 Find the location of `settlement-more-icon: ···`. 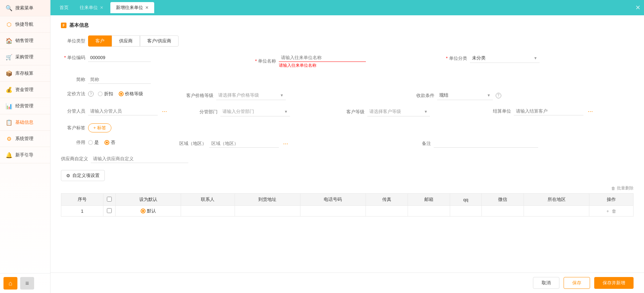

settlement-more-icon: ··· is located at coordinates (590, 111).